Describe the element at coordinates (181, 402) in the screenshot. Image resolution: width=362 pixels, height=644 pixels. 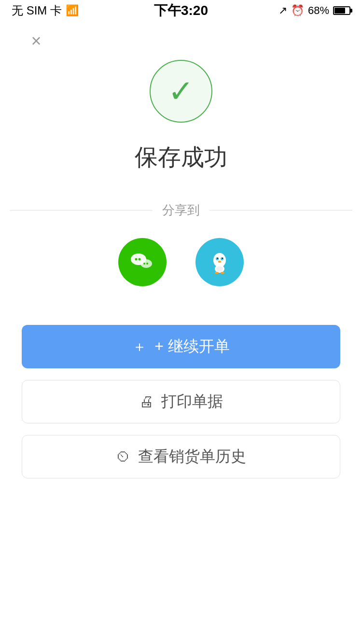
I see `print-button: 🖨 打印单据` at that location.